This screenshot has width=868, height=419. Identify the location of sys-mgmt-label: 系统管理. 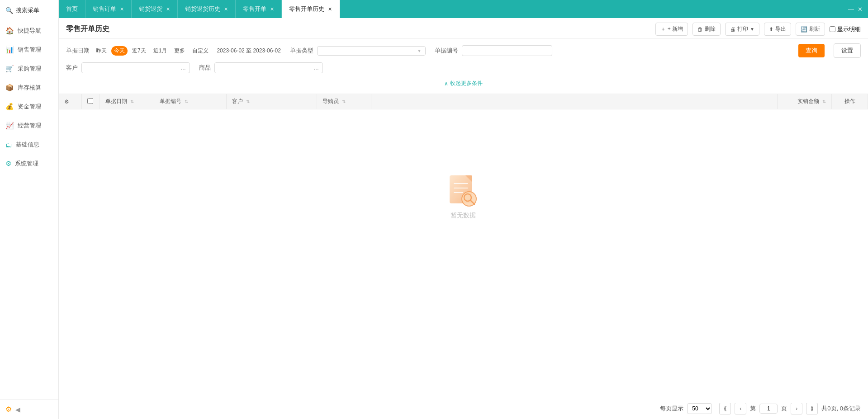
(27, 164).